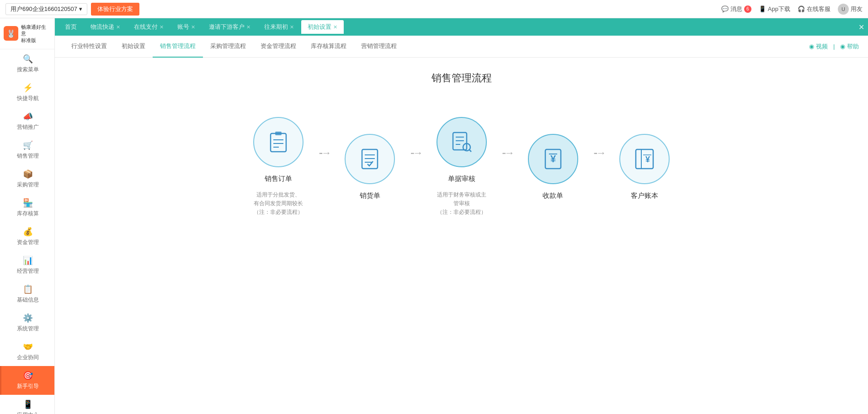 The height and width of the screenshot is (414, 868). Describe the element at coordinates (320, 27) in the screenshot. I see `nav-tab-label-init: 初始设置` at that location.